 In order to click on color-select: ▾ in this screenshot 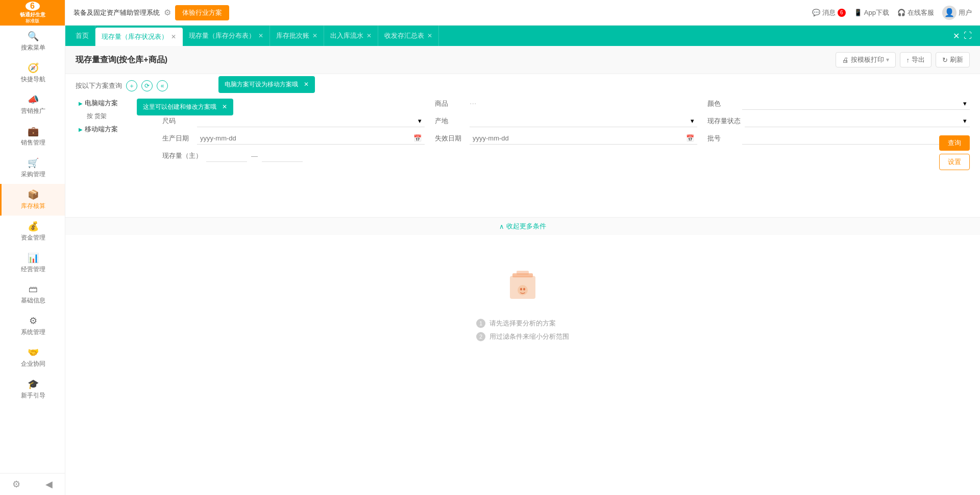, I will do `click(856, 104)`.